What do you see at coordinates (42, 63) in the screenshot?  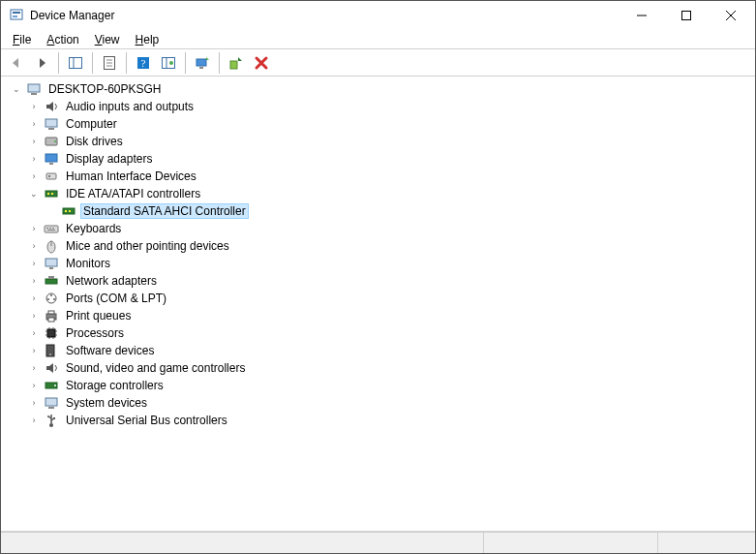 I see `forward-button` at bounding box center [42, 63].